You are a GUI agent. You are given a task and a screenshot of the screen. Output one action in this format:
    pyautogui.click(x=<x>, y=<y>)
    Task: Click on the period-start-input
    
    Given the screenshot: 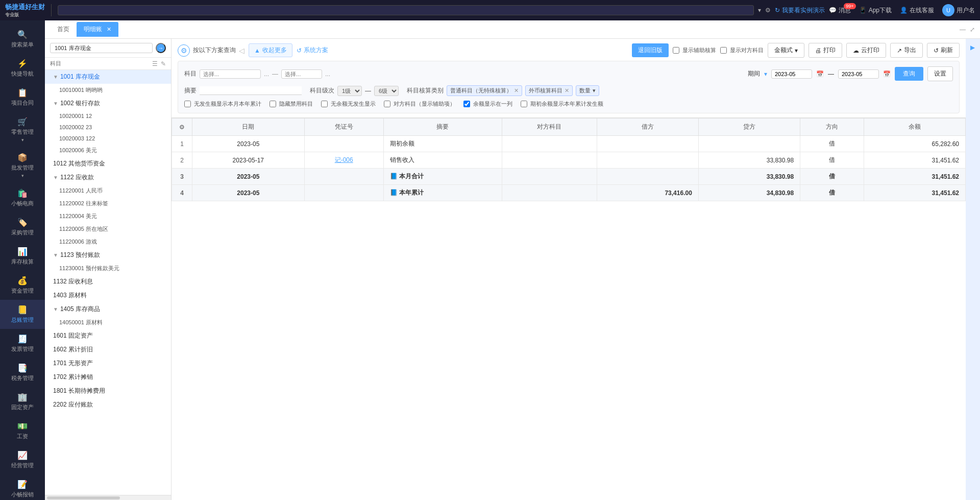 What is the action you would take?
    pyautogui.click(x=792, y=74)
    